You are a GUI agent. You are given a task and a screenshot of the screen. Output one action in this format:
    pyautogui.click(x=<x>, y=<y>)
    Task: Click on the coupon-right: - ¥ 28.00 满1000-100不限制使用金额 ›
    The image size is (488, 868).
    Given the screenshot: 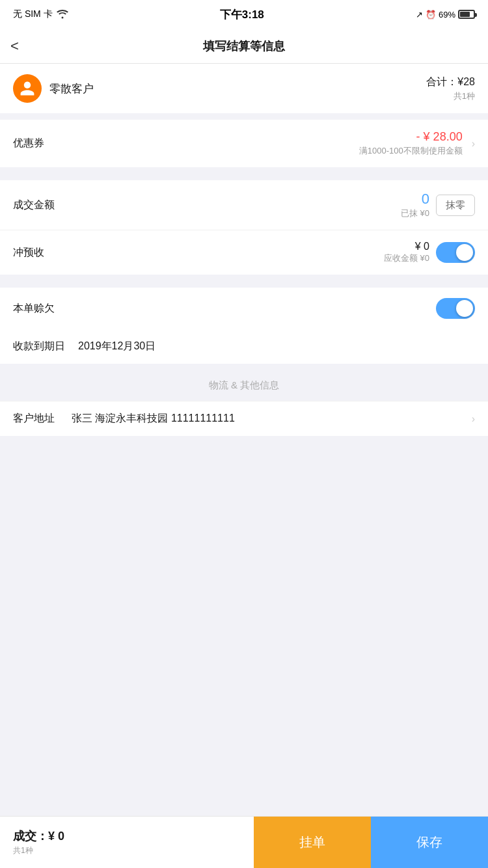 What is the action you would take?
    pyautogui.click(x=417, y=143)
    